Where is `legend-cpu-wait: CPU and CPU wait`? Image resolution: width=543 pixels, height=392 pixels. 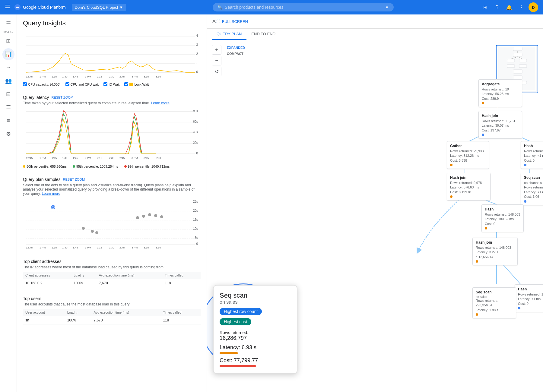 legend-cpu-wait: CPU and CPU wait is located at coordinates (82, 84).